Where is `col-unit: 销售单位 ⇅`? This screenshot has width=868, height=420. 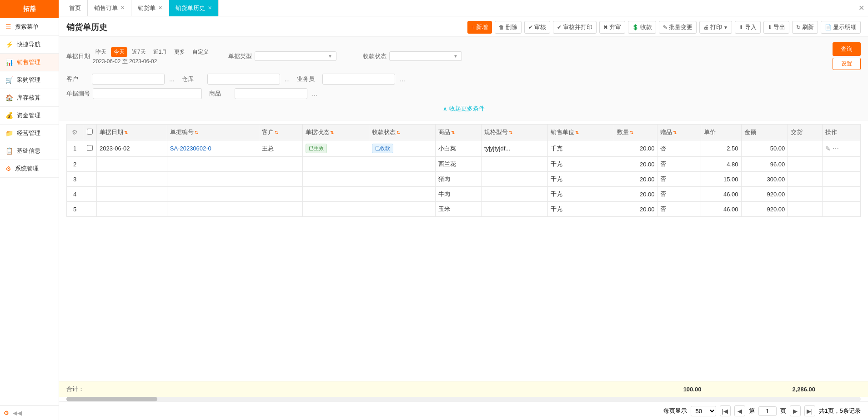
col-unit: 销售单位 ⇅ is located at coordinates (581, 133).